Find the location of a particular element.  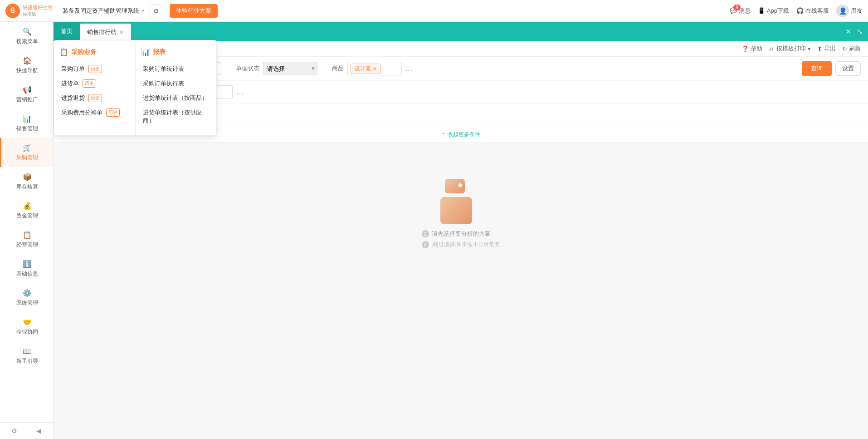

dropdown-item-purchase-order: 采购订单 历史 is located at coordinates (94, 69).